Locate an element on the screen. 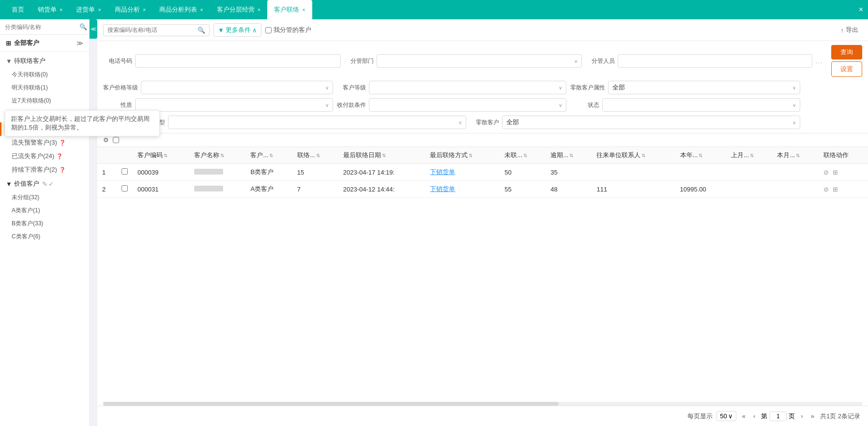 The image size is (868, 426). sidebar-item-unGrouped: 未分组(32) is located at coordinates (45, 197).